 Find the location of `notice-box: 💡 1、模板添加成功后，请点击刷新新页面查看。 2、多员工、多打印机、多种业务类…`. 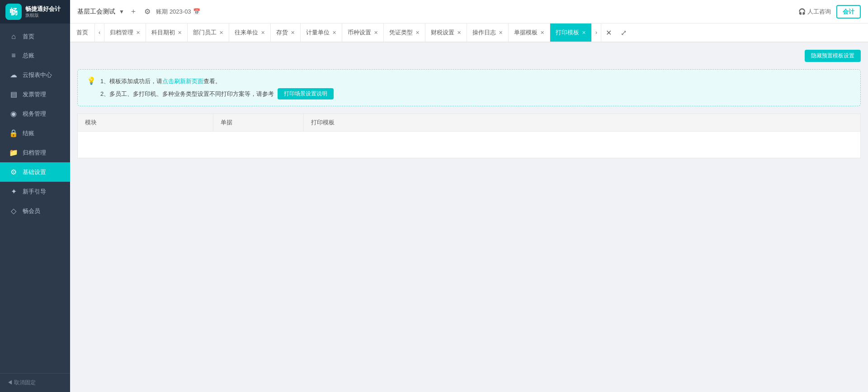

notice-box: 💡 1、模板添加成功后，请点击刷新新页面查看。 2、多员工、多打印机、多种业务类… is located at coordinates (469, 88).